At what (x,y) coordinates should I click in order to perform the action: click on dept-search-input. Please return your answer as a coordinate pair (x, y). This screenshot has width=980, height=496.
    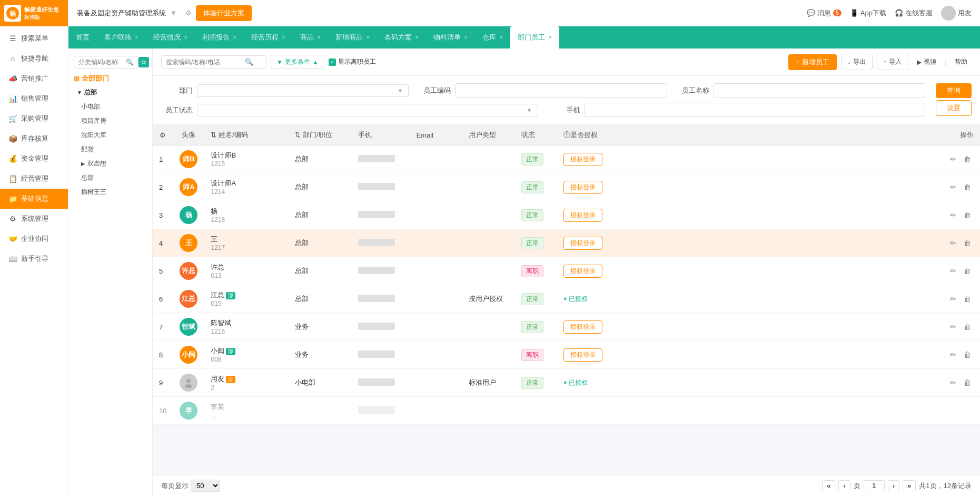
    Looking at the image, I should click on (102, 62).